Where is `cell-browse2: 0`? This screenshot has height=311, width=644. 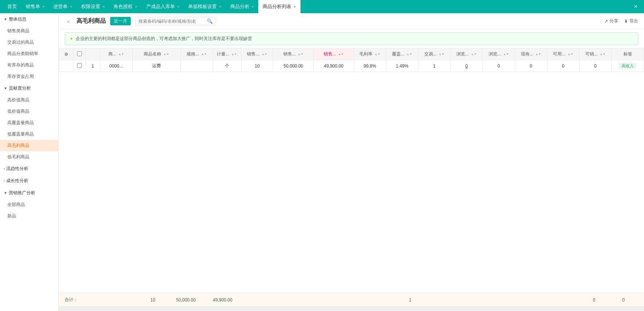 cell-browse2: 0 is located at coordinates (499, 66).